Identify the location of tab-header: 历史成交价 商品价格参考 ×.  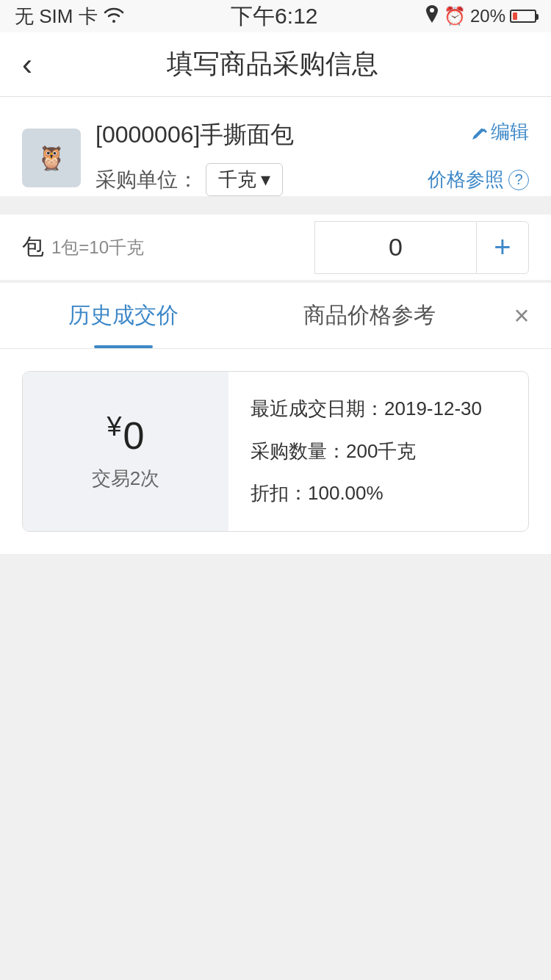
(276, 316).